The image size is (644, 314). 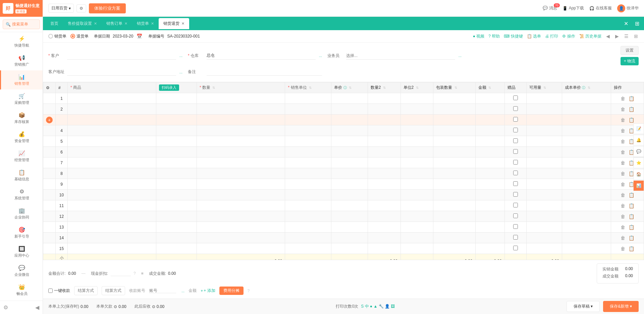 I want to click on right-panel-btn-5: 🏠, so click(x=639, y=174).